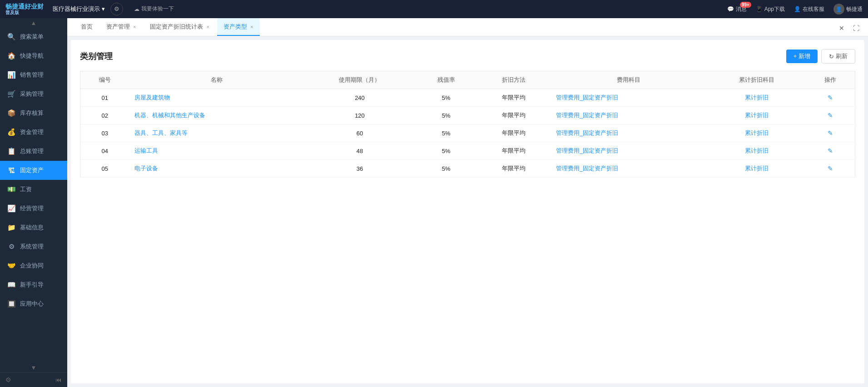 The width and height of the screenshot is (868, 387). Describe the element at coordinates (849, 28) in the screenshot. I see `page-controls: ✕ ⛶` at that location.